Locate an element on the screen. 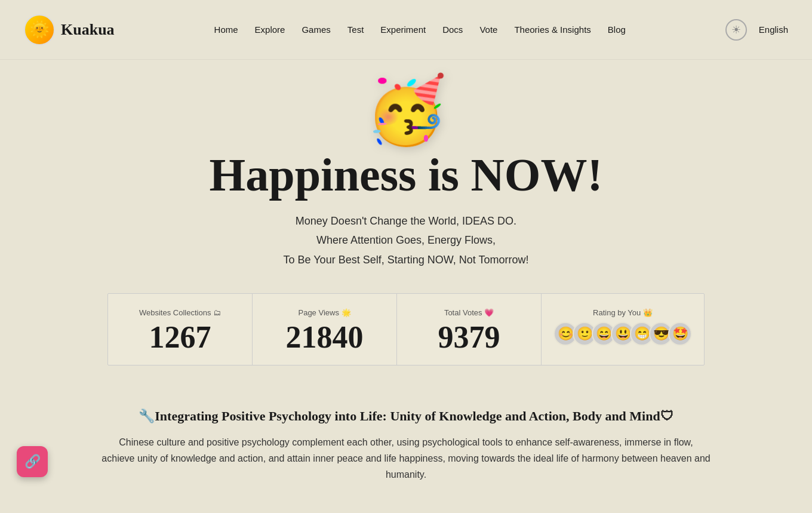  nav-link-blog: Blog is located at coordinates (617, 30).